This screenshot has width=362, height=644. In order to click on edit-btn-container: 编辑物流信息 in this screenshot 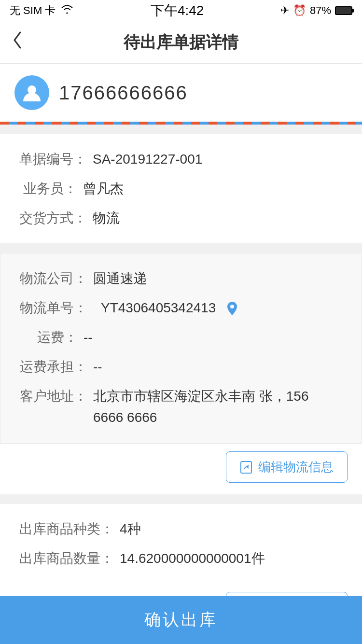, I will do `click(181, 469)`.